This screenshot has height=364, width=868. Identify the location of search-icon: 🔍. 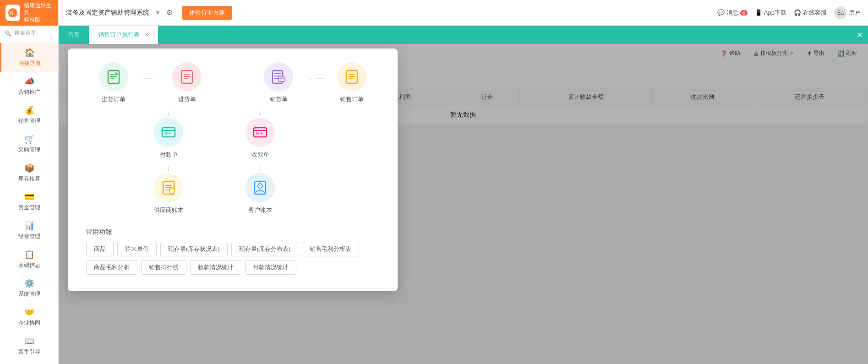
(8, 33).